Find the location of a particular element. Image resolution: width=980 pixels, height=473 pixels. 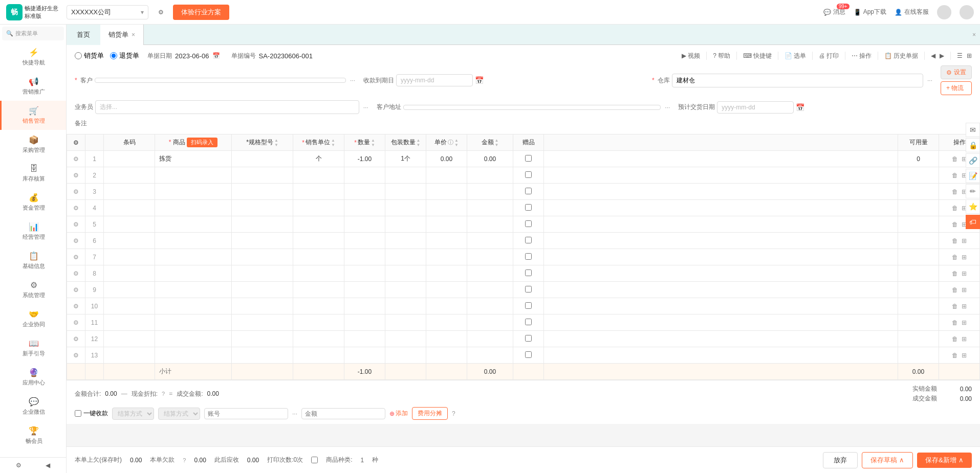

view-list-button: ☰ is located at coordinates (960, 56).